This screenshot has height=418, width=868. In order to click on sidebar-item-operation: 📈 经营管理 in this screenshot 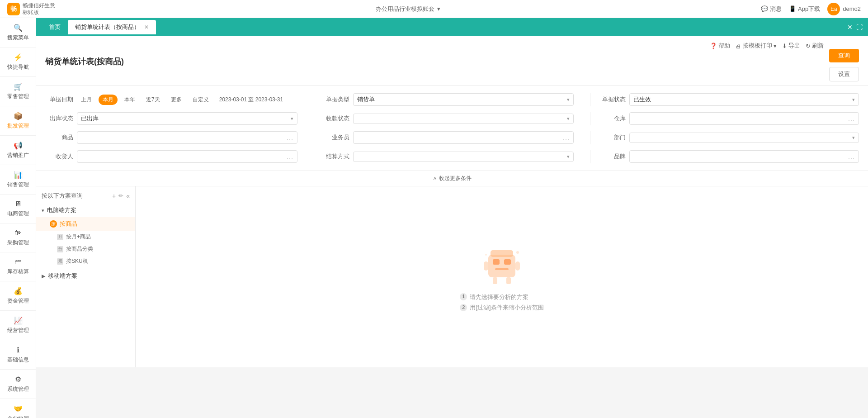, I will do `click(18, 326)`.